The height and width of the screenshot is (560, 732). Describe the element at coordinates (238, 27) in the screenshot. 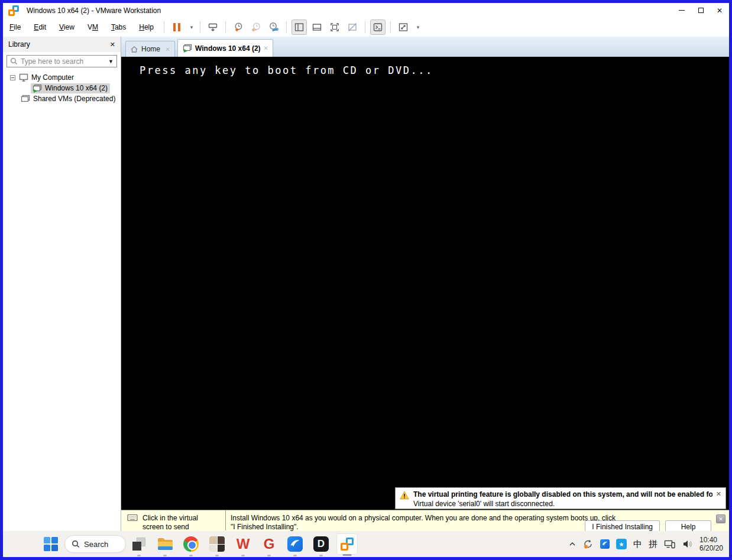

I see `take-snapshot-button` at that location.